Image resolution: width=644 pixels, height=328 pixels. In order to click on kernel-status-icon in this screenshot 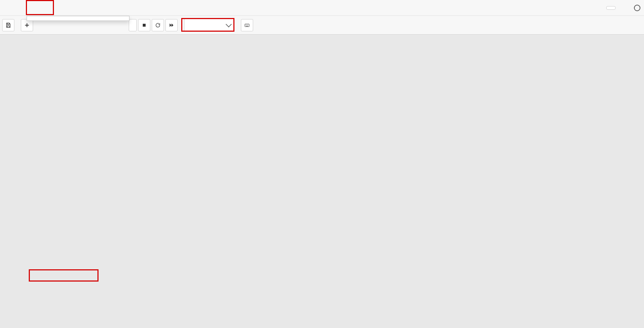, I will do `click(637, 8)`.